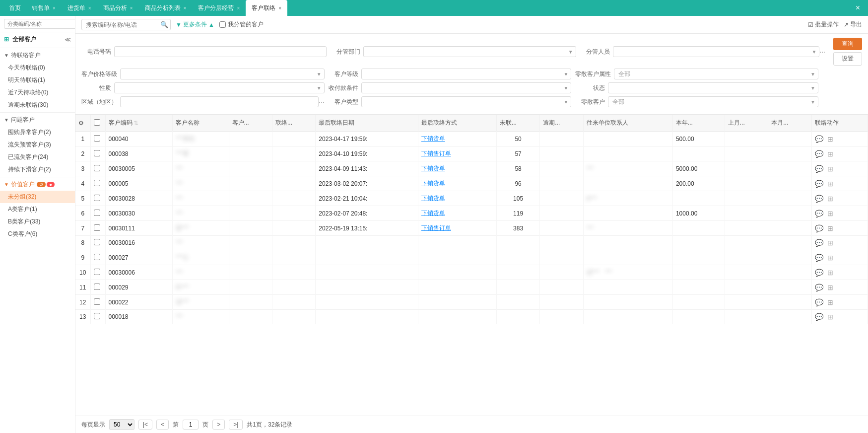 Image resolution: width=868 pixels, height=433 pixels. Describe the element at coordinates (67, 40) in the screenshot. I see `collapse-icon: ≪` at that location.